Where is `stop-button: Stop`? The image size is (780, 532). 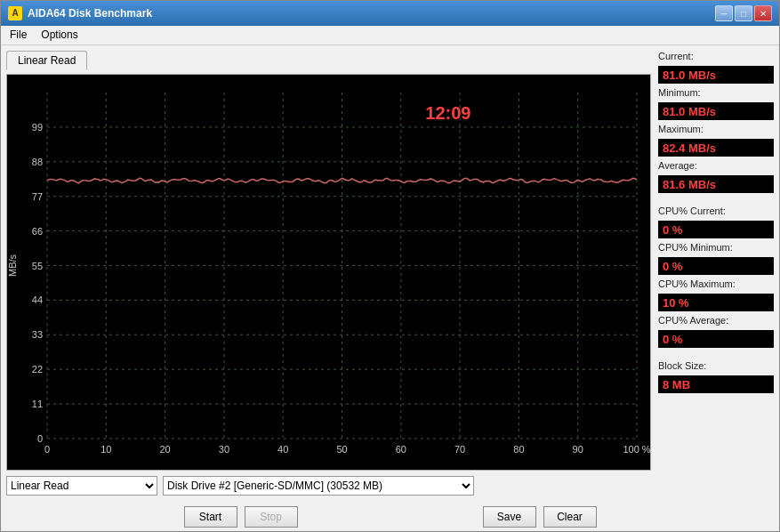 stop-button: Stop is located at coordinates (271, 517).